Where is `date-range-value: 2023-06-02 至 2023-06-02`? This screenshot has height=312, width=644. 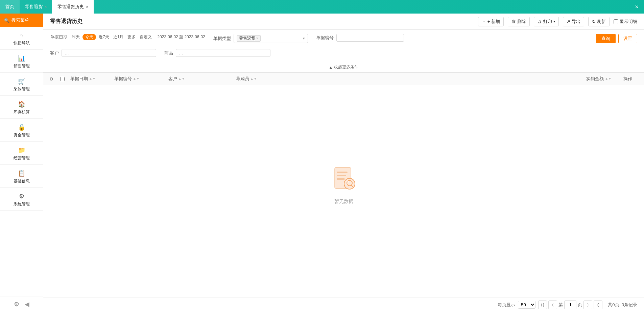
date-range-value: 2023-06-02 至 2023-06-02 is located at coordinates (181, 37).